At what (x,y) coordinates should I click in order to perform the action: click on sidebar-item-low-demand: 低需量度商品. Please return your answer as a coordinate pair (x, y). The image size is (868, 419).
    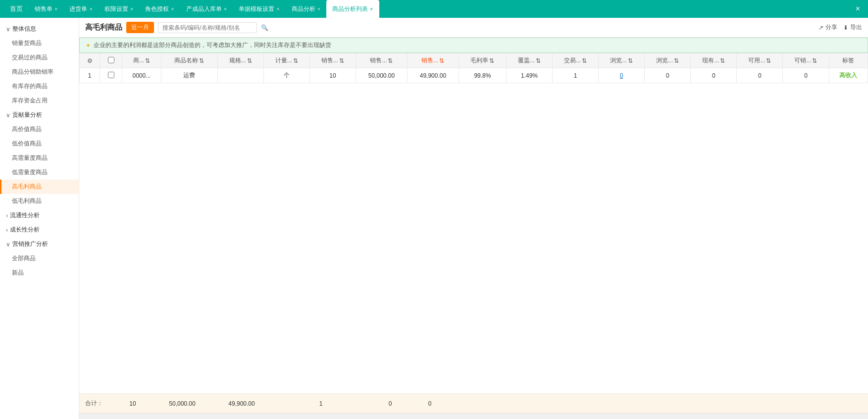
    Looking at the image, I should click on (40, 172).